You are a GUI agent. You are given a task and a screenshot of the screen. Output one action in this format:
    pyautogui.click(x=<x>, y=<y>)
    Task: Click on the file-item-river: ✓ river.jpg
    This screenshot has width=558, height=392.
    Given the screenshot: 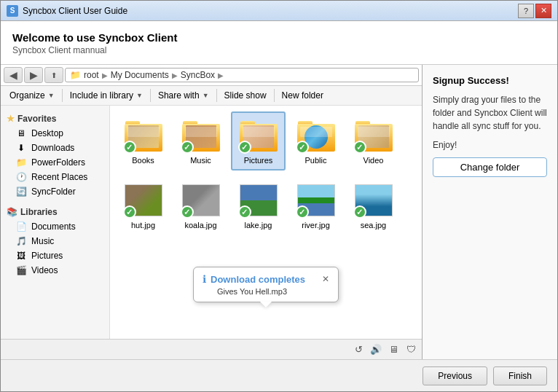 What is the action you would take?
    pyautogui.click(x=316, y=205)
    